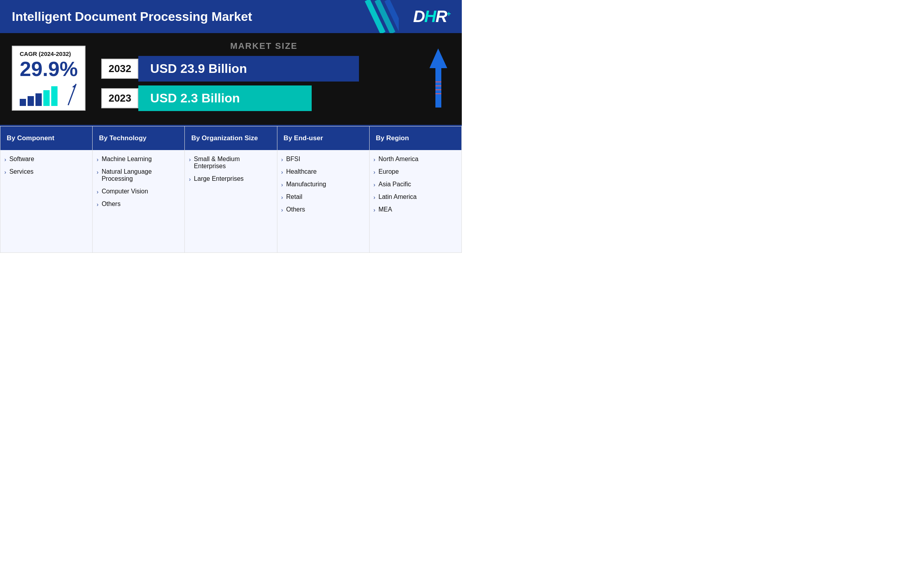 This screenshot has height=579, width=924. I want to click on col-region: By Region › North America › Europe › Asi…, so click(415, 189).